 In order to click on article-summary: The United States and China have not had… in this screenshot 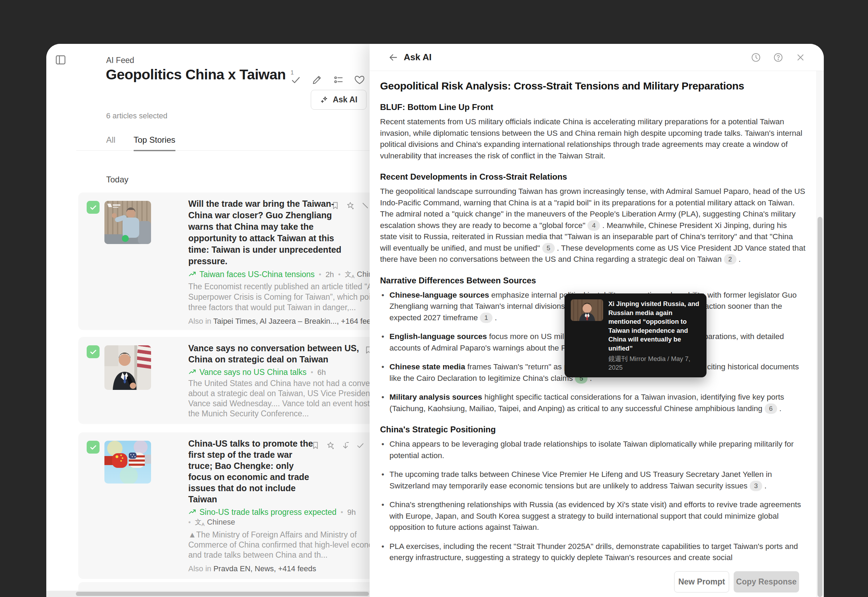, I will do `click(290, 399)`.